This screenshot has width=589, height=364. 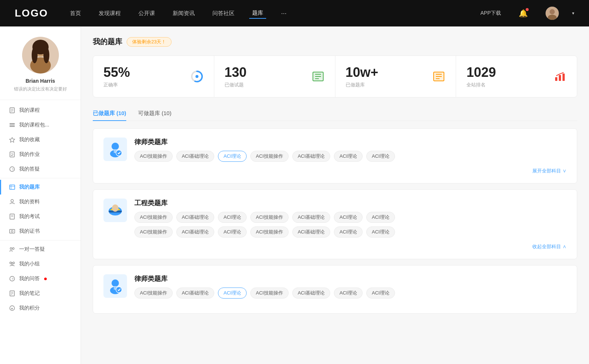 What do you see at coordinates (155, 113) in the screenshot?
I see `tab-available: 可做题库 (10)` at bounding box center [155, 113].